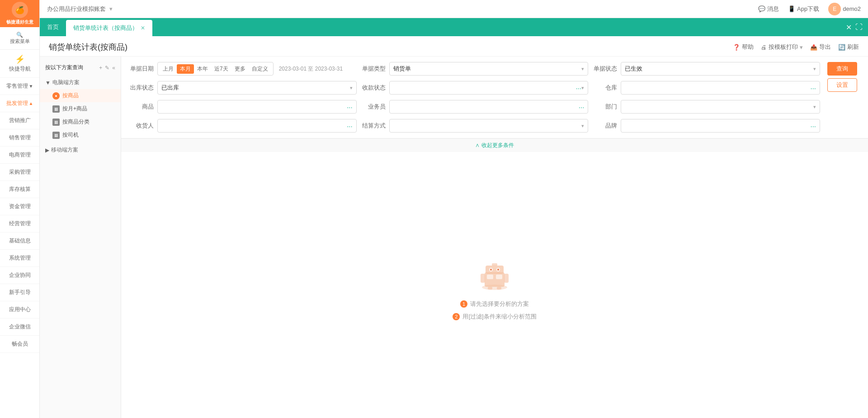  I want to click on scheme-item-by-printer: ▦ 按司机, so click(80, 135).